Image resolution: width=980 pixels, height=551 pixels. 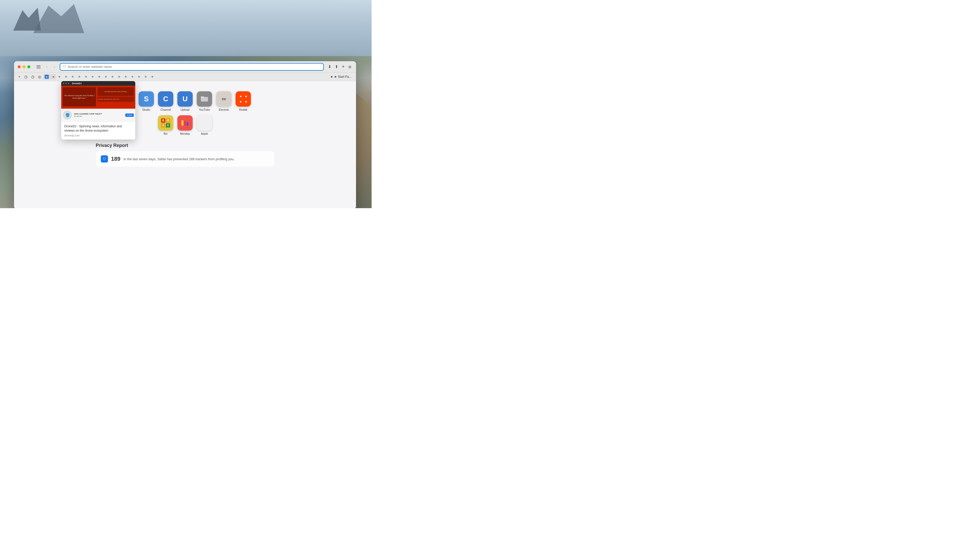 What do you see at coordinates (110, 99) in the screenshot?
I see `preview-price-text: $9,500 | $9,996 look at the DJI...` at bounding box center [110, 99].